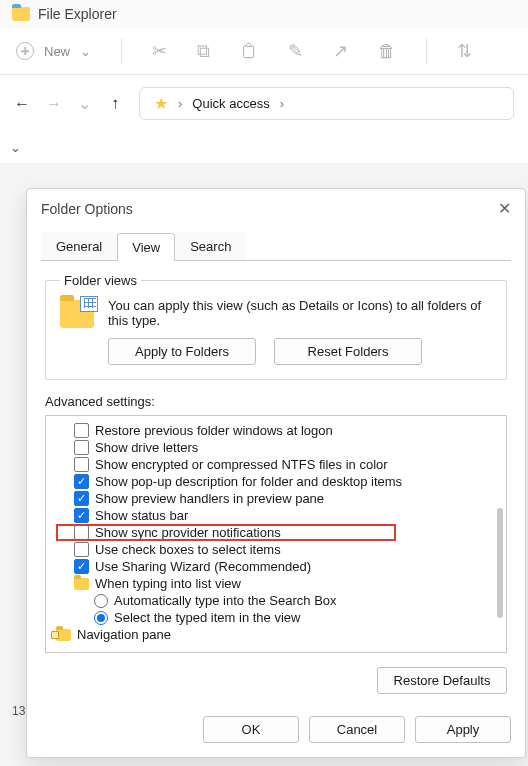 The image size is (528, 766). I want to click on setting-typing-auto-search: Automatically type into the Search Box, so click(276, 600).